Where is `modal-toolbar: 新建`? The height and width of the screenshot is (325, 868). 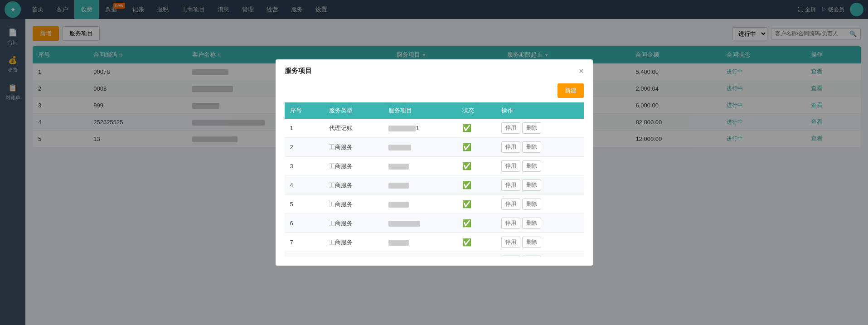
modal-toolbar: 新建 is located at coordinates (434, 91).